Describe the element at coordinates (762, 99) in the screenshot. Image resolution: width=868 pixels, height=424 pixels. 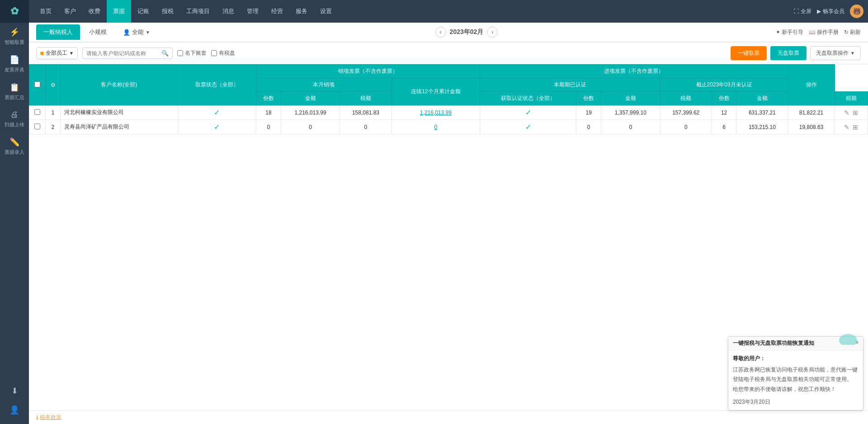
I see `th-uncert-amount: 金额` at that location.